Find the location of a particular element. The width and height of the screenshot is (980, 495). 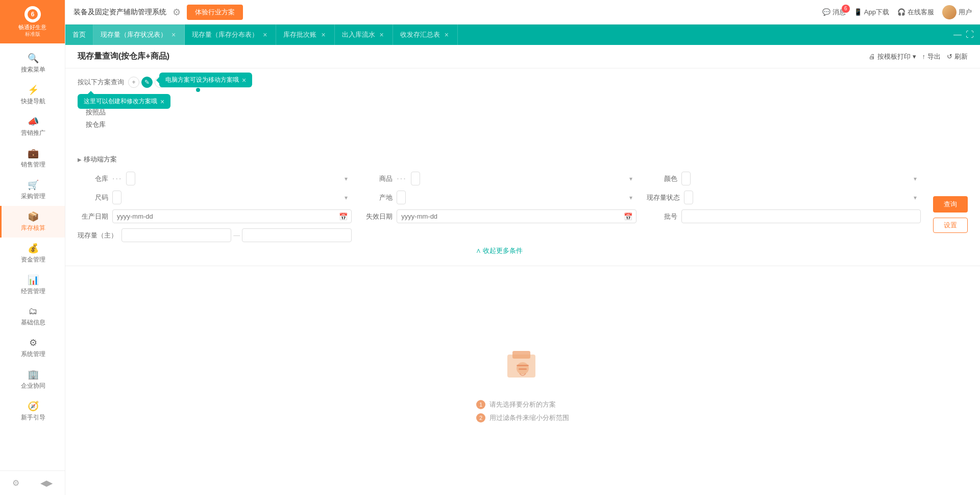

scheme-tree-pc: ▼ 电脑端方案 is located at coordinates (523, 100).